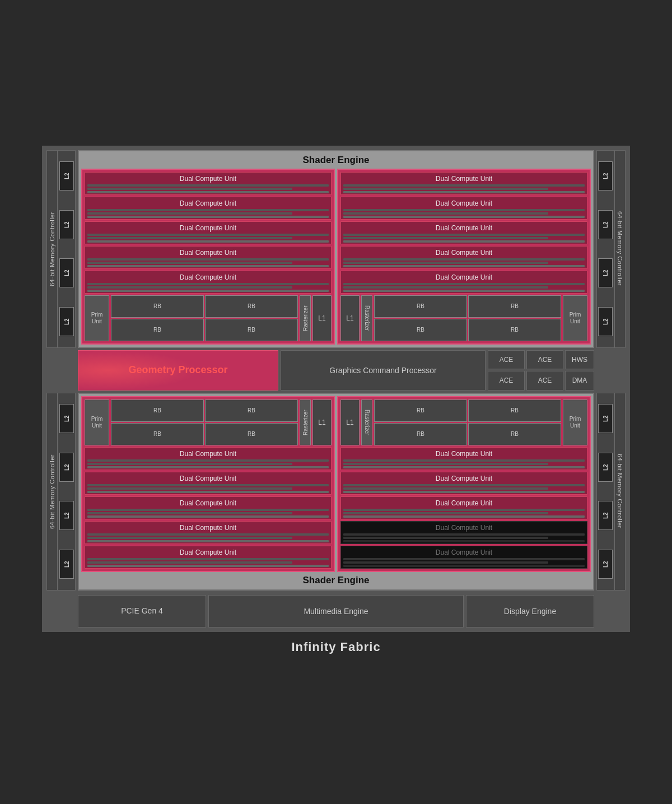  Describe the element at coordinates (464, 282) in the screenshot. I see `dcu-top-r5: Dual Compute Unit` at that location.